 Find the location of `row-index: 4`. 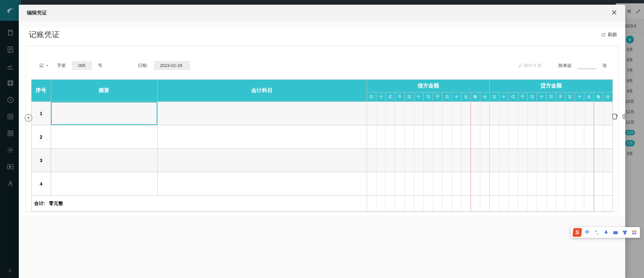

row-index: 4 is located at coordinates (41, 184).